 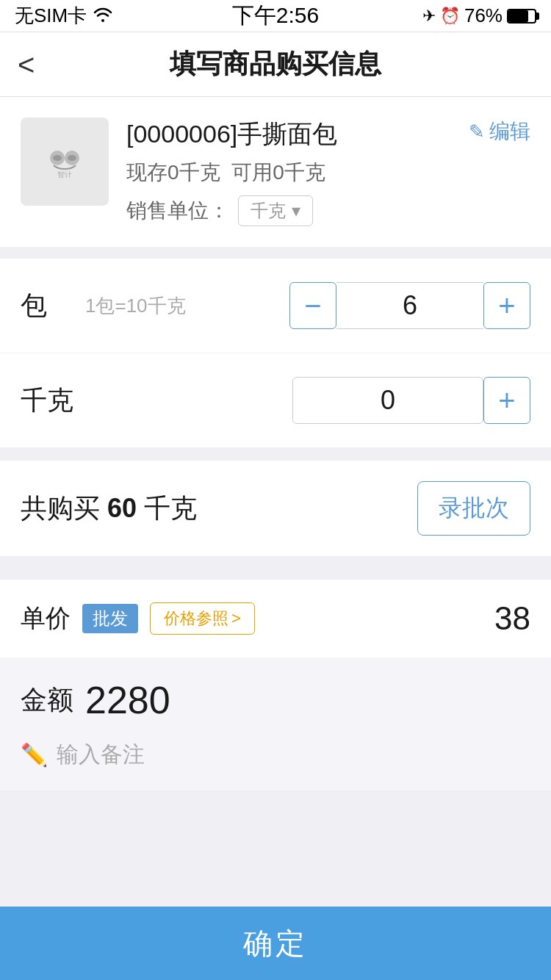 I want to click on price-value: 38, so click(x=513, y=619).